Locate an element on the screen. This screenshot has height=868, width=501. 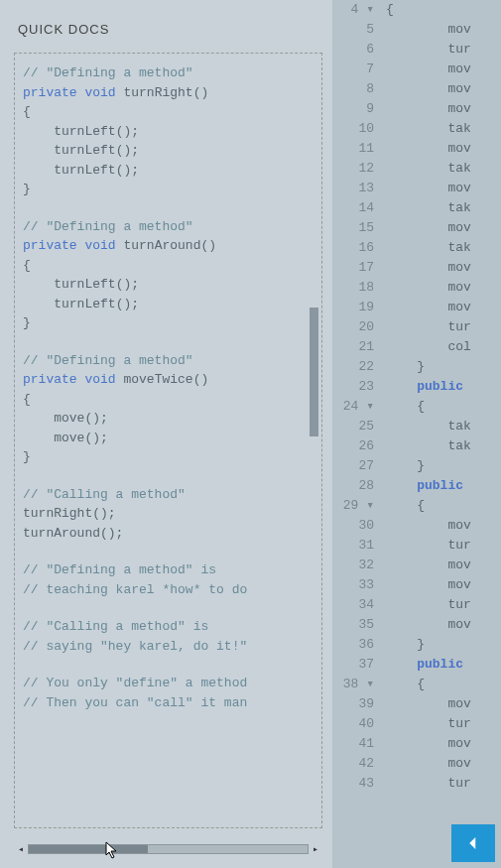
line-number: 16 is located at coordinates (353, 248).